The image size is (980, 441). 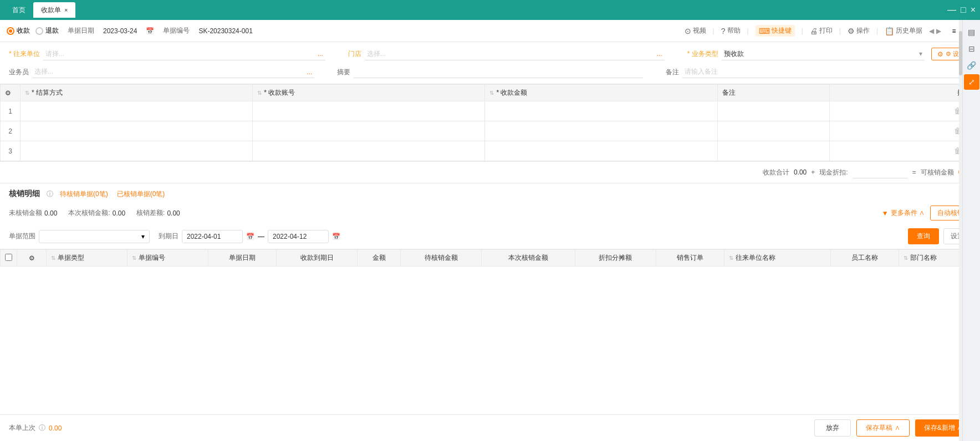 I want to click on counterpart-input: 请择... ..., so click(x=184, y=54).